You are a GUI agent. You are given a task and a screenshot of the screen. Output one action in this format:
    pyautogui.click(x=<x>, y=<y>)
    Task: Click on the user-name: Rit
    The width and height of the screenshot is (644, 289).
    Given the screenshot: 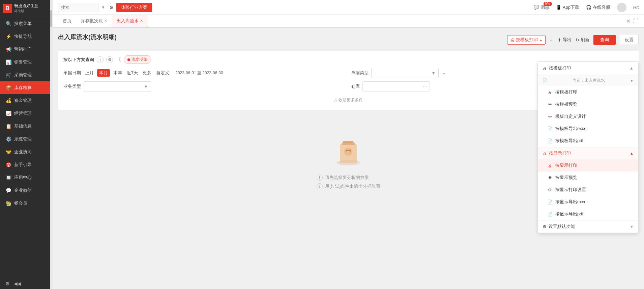 What is the action you would take?
    pyautogui.click(x=636, y=7)
    